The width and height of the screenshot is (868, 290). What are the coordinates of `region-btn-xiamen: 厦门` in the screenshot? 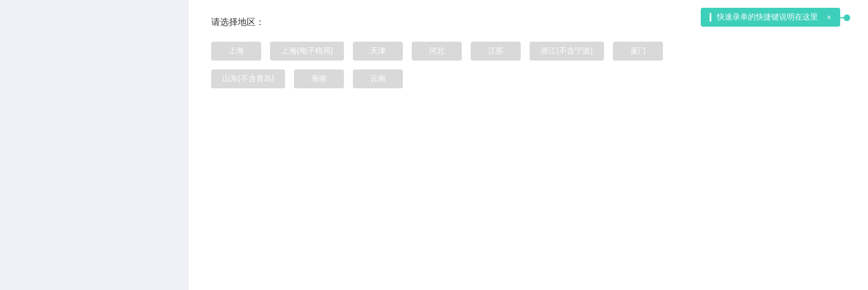 It's located at (638, 51).